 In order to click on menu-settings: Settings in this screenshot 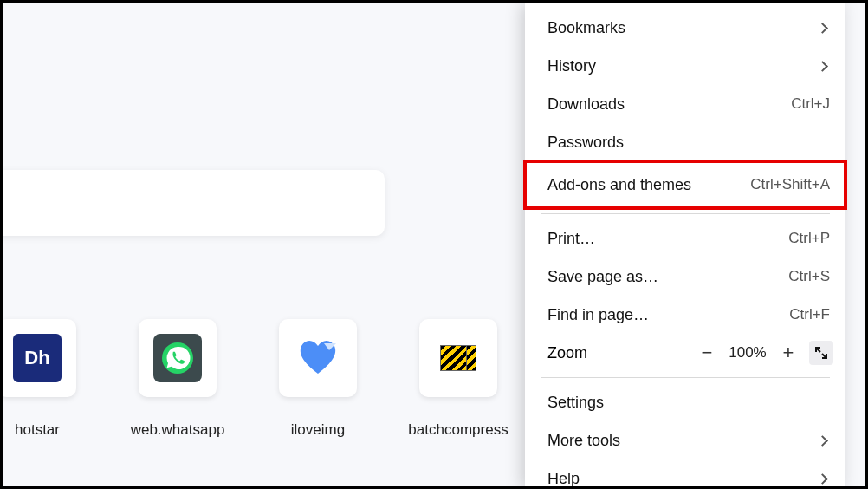, I will do `click(685, 402)`.